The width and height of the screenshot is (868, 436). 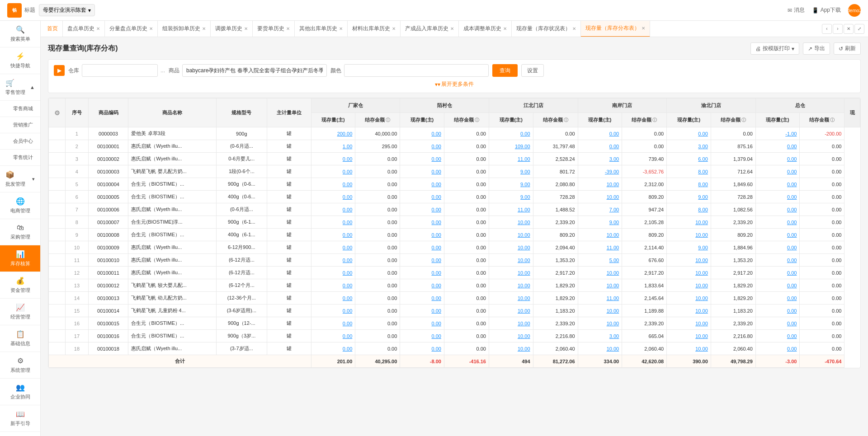 I want to click on goods-input, so click(x=255, y=70).